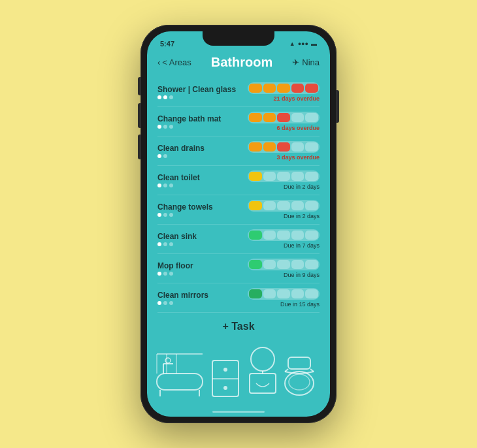  What do you see at coordinates (203, 266) in the screenshot?
I see `task-name: Mop floor` at bounding box center [203, 266].